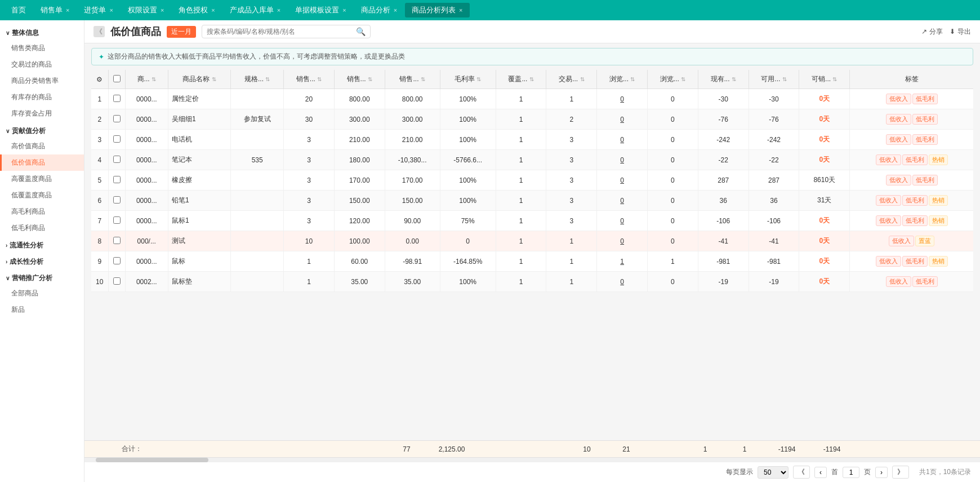 The width and height of the screenshot is (980, 482). I want to click on period-badge: 近一月, so click(181, 32).